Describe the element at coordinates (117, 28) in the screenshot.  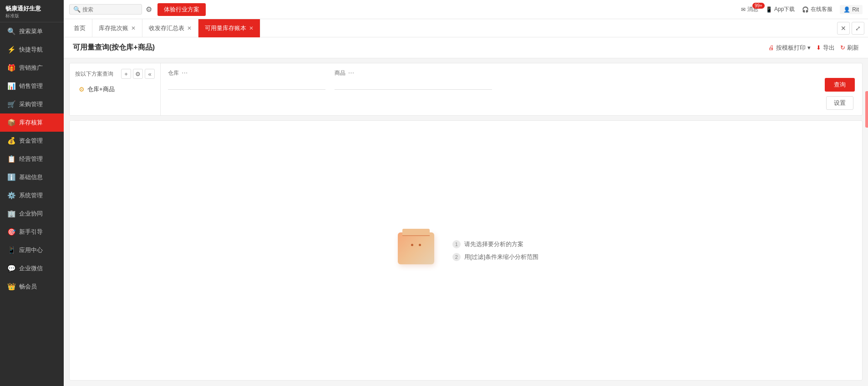
I see `tab-batch-ledger: 库存批次账 ✕` at that location.